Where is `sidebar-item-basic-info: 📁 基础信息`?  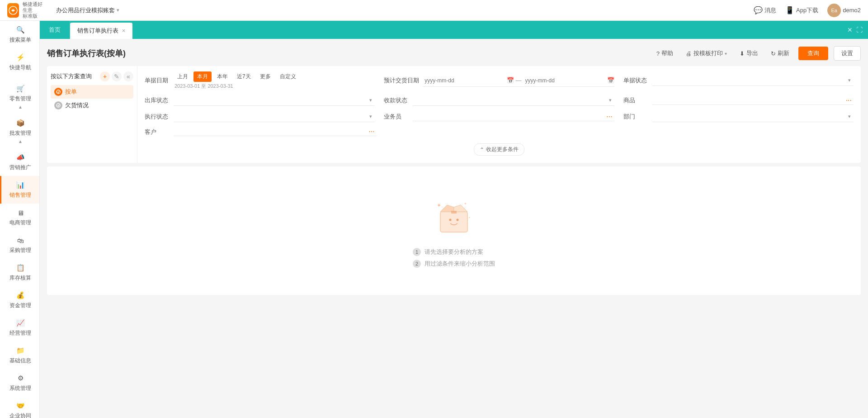 sidebar-item-basic-info: 📁 基础信息 is located at coordinates (20, 356).